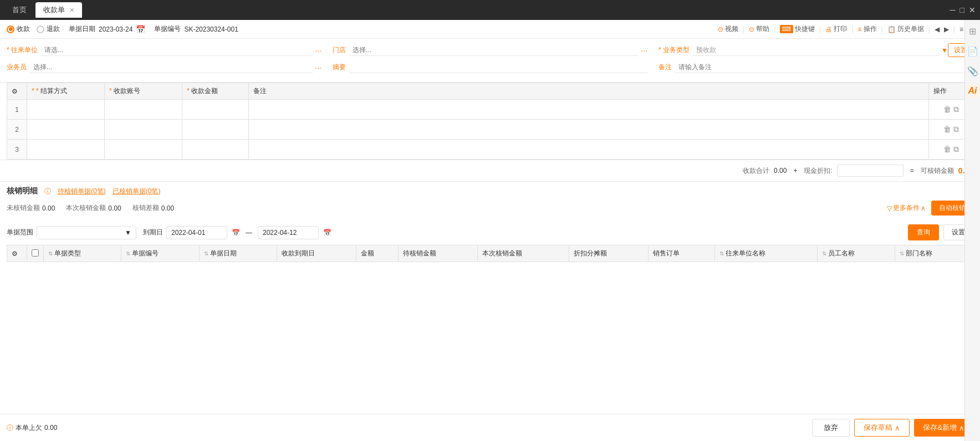 The height and width of the screenshot is (441, 980). I want to click on doc-date-field: 单据日期 2023-03-24 📅, so click(107, 29).